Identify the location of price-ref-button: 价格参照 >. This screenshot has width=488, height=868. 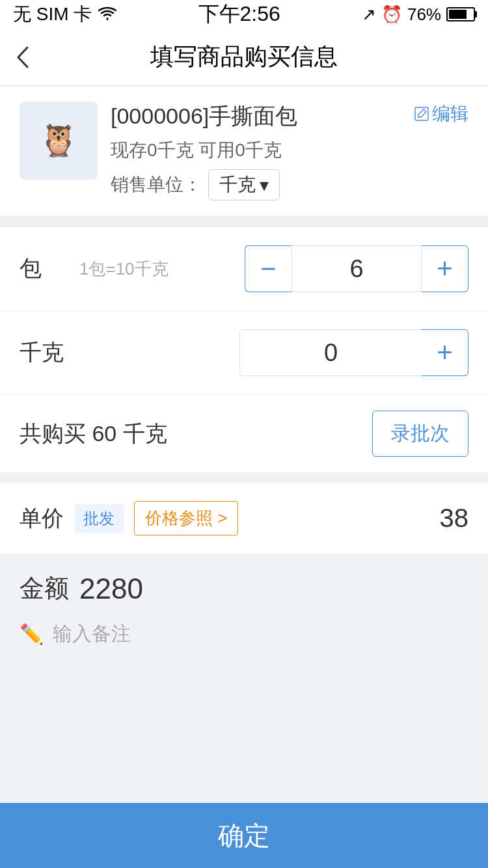
(186, 518).